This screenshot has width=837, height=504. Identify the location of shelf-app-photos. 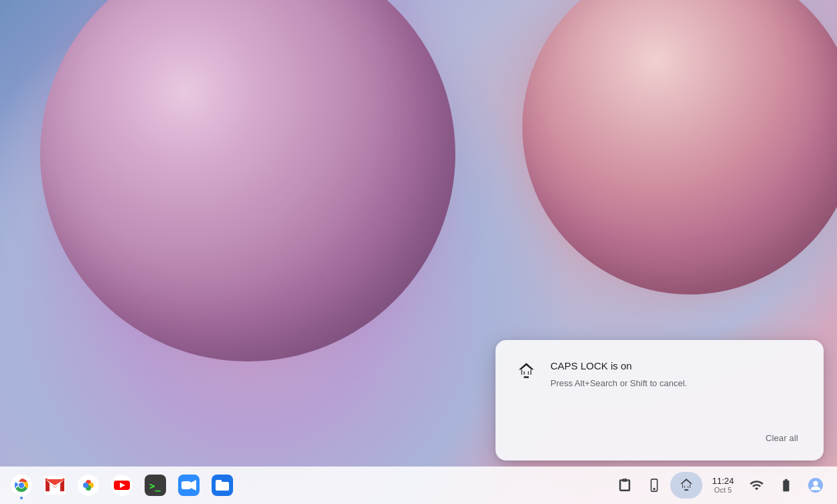
(88, 485).